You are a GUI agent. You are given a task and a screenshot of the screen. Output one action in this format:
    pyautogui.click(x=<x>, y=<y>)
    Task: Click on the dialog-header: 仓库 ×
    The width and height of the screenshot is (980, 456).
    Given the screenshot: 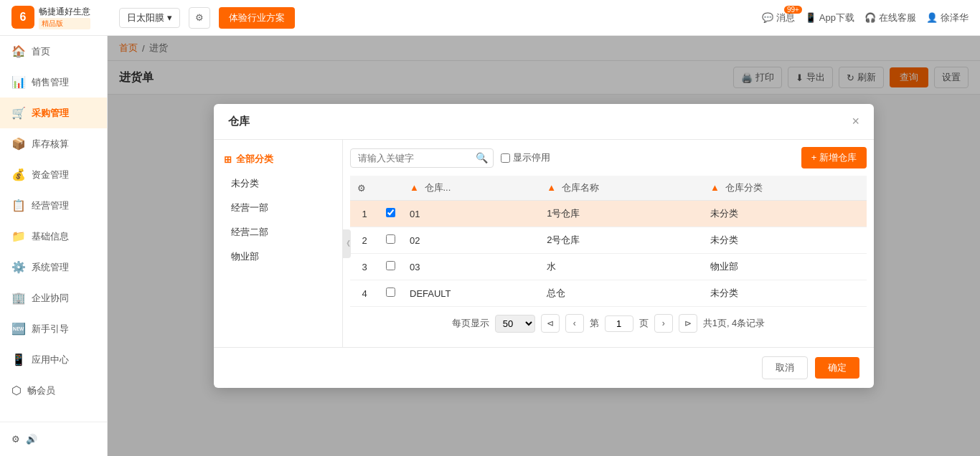 What is the action you would take?
    pyautogui.click(x=544, y=122)
    